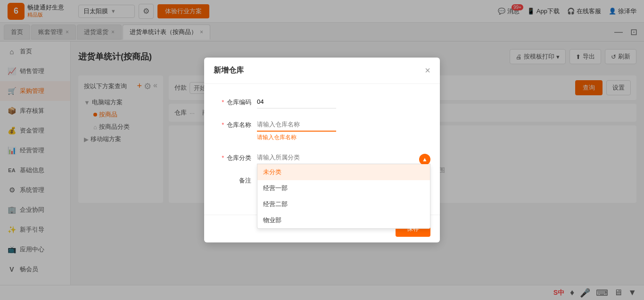  I want to click on note-label: 备注, so click(232, 179).